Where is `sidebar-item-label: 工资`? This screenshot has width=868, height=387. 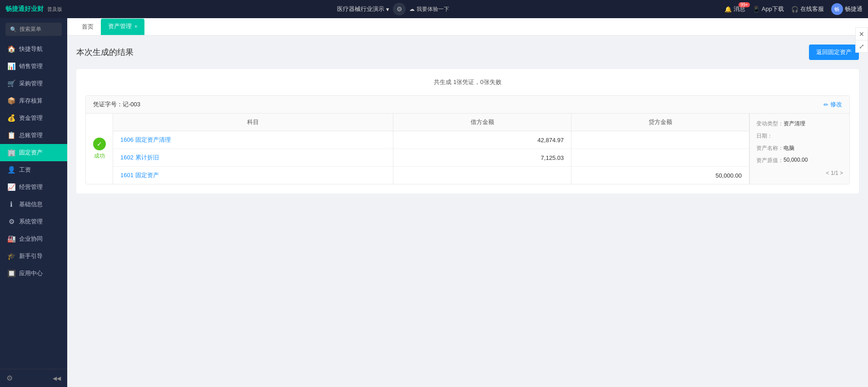
sidebar-item-label: 工资 is located at coordinates (25, 170).